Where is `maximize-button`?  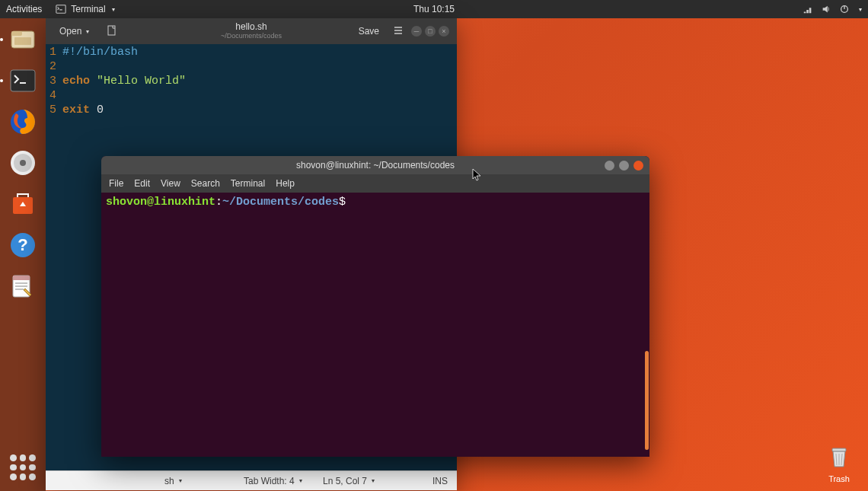
maximize-button is located at coordinates (624, 166).